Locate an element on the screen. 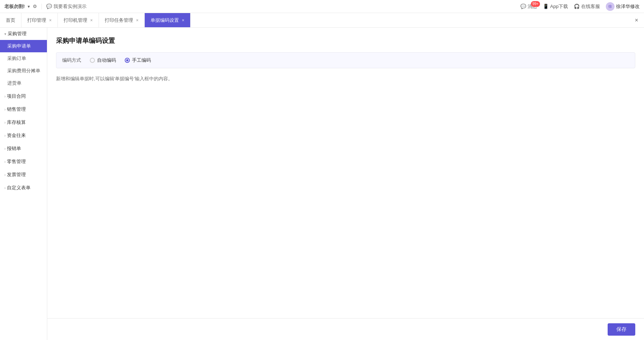  tab-print-management-label: 打印管理 is located at coordinates (37, 20).